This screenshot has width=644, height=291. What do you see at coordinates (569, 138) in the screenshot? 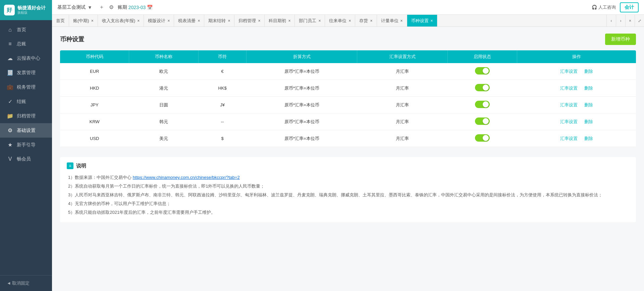
I see `rate-setting-link-4: 汇率设置` at bounding box center [569, 138].